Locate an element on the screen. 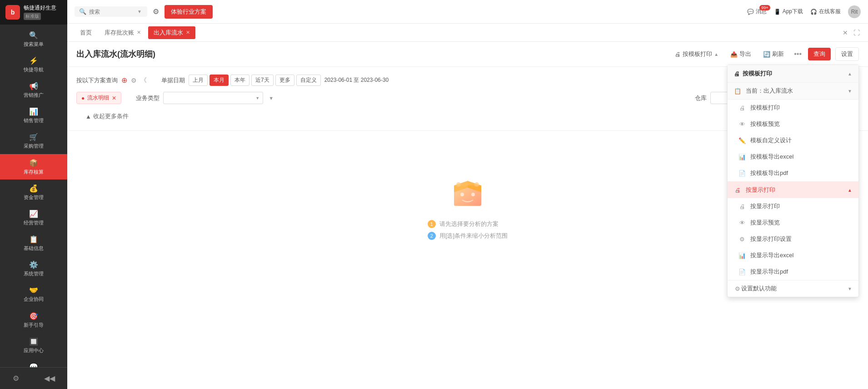 The width and height of the screenshot is (868, 389). date-filter: 单据日期 上月 本月 本年 近7天 更多 自定义 2023-06-01 至 20… is located at coordinates (275, 80).